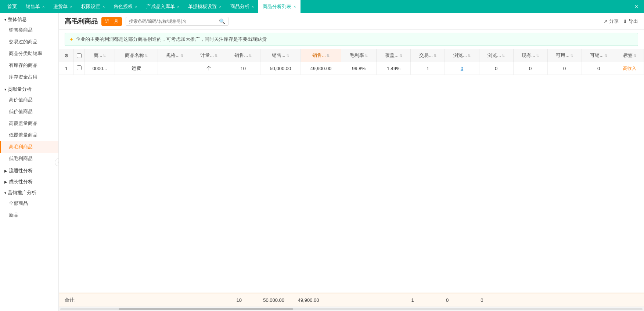 The image size is (644, 311). Describe the element at coordinates (530, 56) in the screenshot. I see `col-current-stock: 现有...⇅` at that location.